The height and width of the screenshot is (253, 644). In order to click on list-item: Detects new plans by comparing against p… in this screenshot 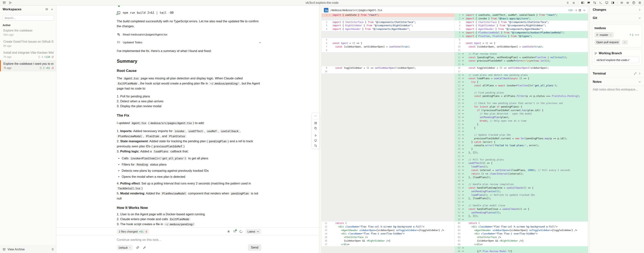, I will do `click(189, 170)`.